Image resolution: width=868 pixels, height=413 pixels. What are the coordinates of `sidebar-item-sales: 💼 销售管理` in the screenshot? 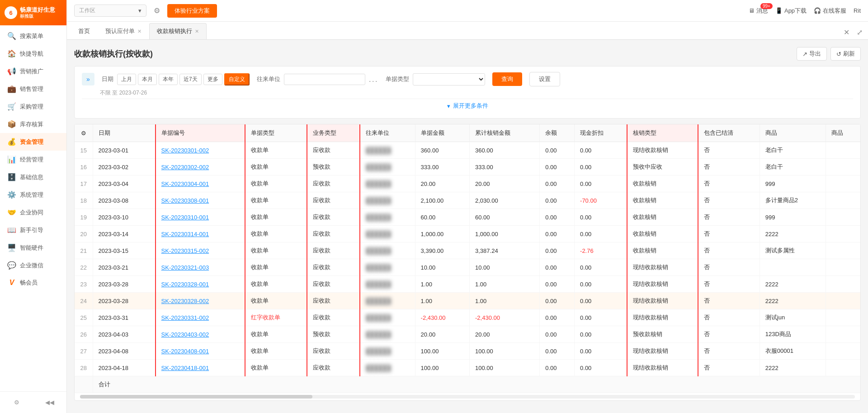 It's located at (33, 89).